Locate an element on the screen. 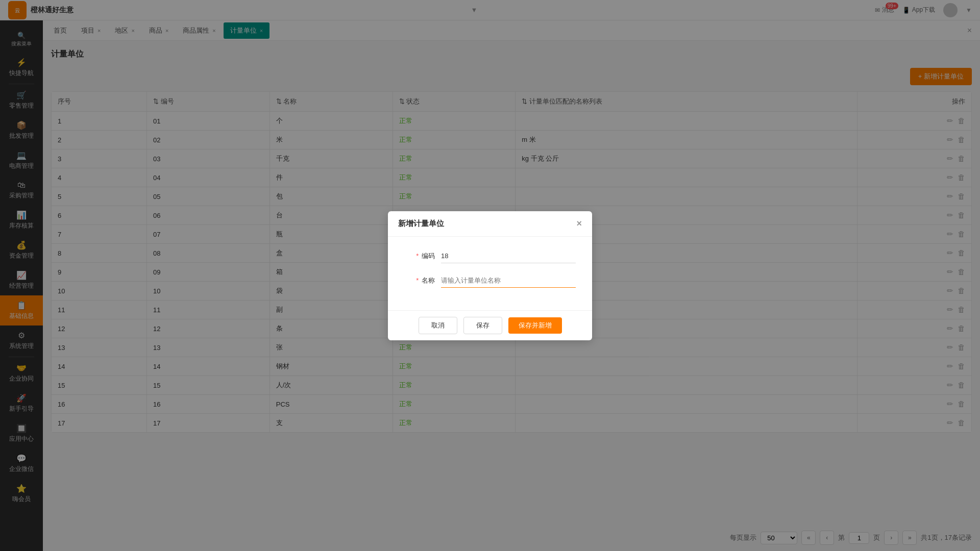 This screenshot has height=551, width=980. code-label: * 编码 is located at coordinates (420, 256).